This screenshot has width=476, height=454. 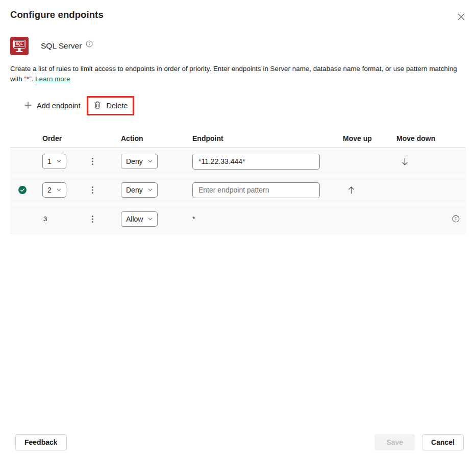 What do you see at coordinates (61, 46) in the screenshot?
I see `resource-name: SQL Server` at bounding box center [61, 46].